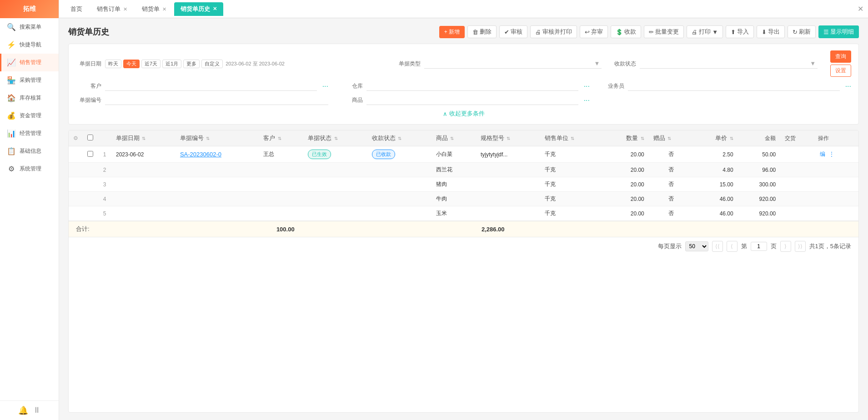 The height and width of the screenshot is (420, 868). Describe the element at coordinates (29, 27) in the screenshot. I see `sidebar-item-search: 🔍 搜索菜单` at that location.